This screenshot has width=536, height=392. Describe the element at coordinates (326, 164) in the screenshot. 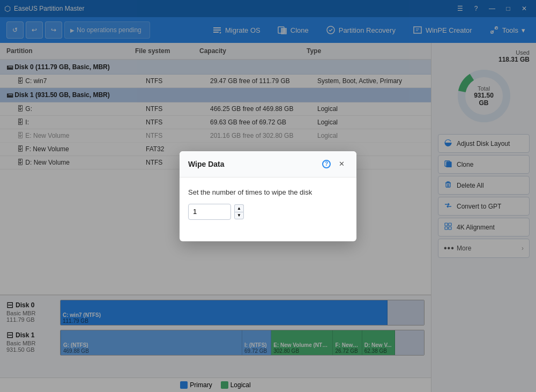

I see `modal-help-icon: ?` at that location.